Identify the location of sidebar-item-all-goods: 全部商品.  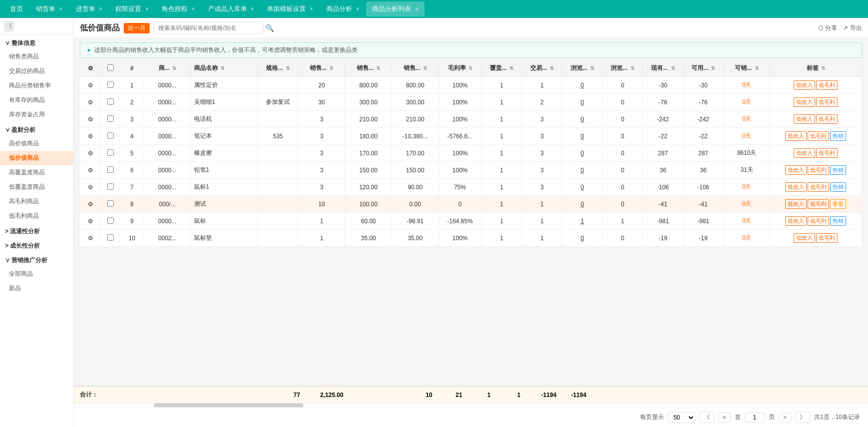
(37, 274).